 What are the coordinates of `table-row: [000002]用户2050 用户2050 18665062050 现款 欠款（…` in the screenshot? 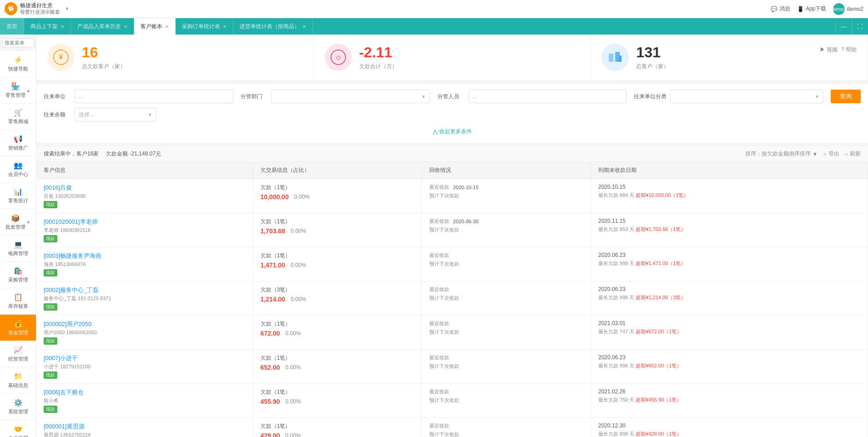 It's located at (452, 333).